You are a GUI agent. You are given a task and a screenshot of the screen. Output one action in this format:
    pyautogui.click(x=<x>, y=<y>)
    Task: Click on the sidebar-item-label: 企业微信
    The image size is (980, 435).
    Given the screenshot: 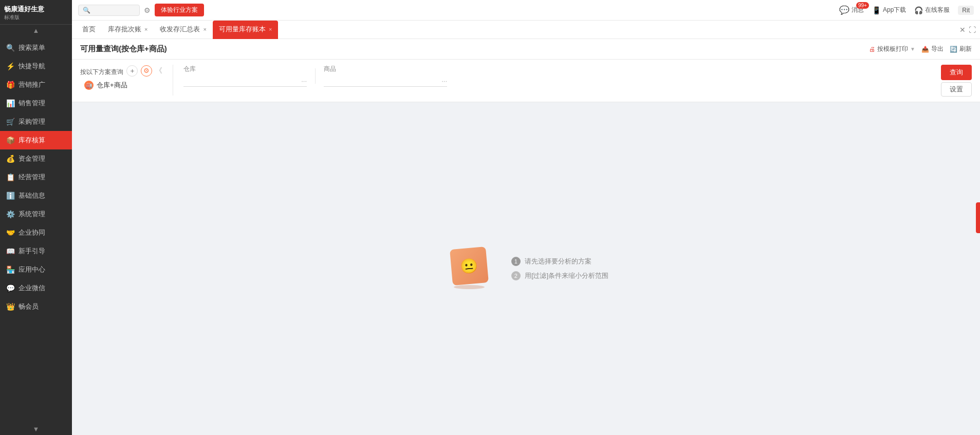 What is the action you would take?
    pyautogui.click(x=32, y=288)
    